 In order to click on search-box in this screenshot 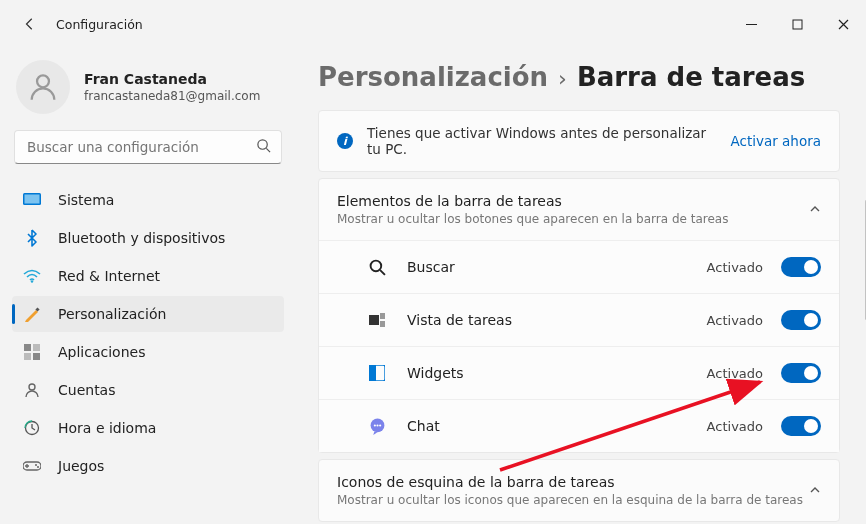, I will do `click(148, 147)`.